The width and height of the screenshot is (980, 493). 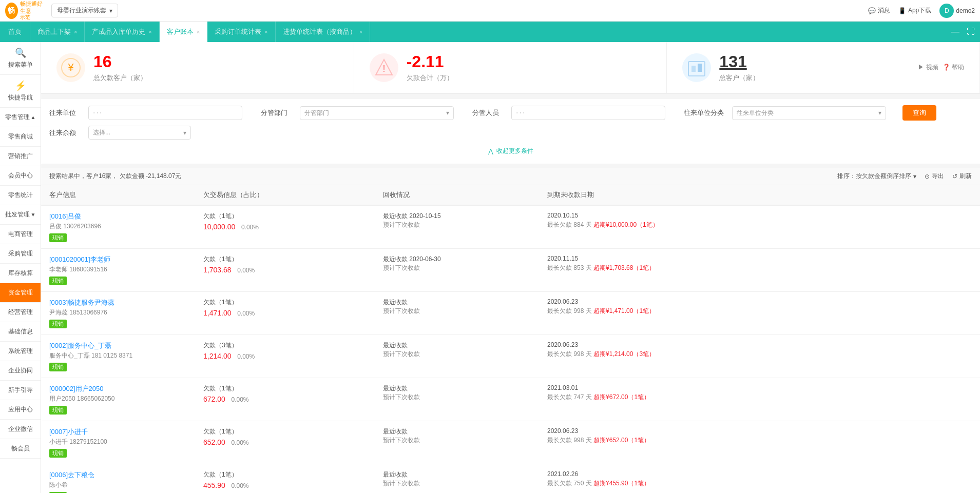 What do you see at coordinates (21, 117) in the screenshot?
I see `sidebar-item-retail-mgmt: 零售管理 ▲` at bounding box center [21, 117].